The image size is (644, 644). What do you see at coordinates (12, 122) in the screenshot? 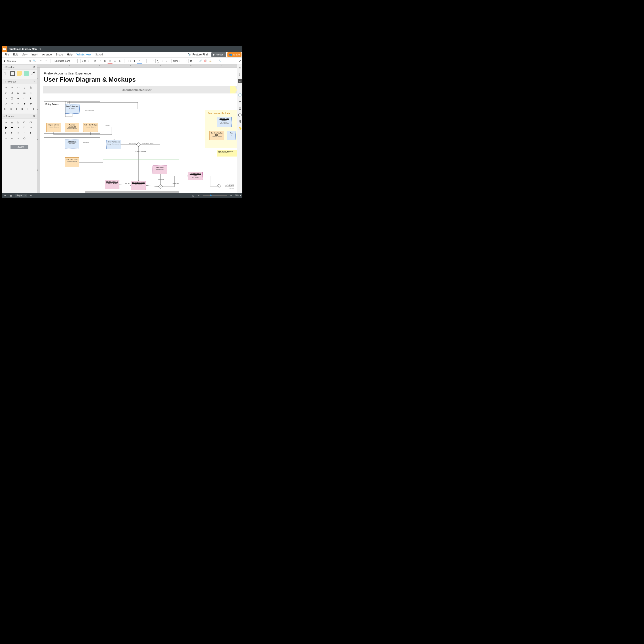
I see `sh-tri: △` at bounding box center [12, 122].